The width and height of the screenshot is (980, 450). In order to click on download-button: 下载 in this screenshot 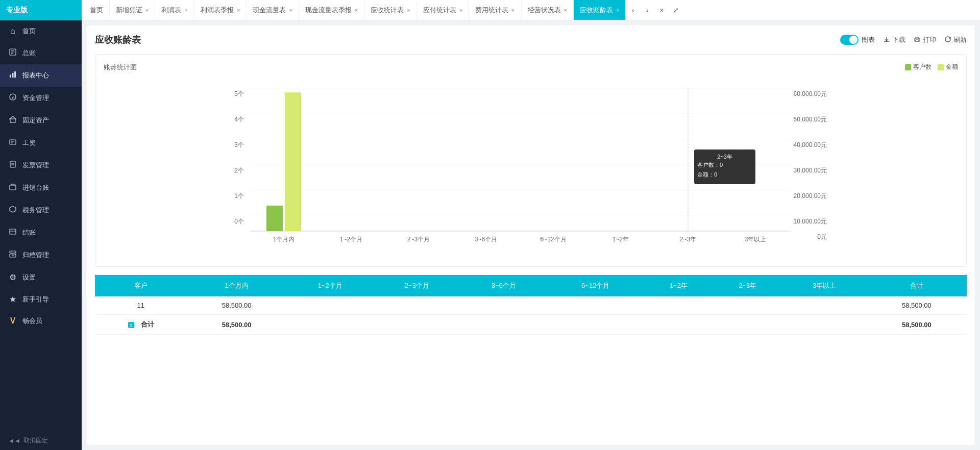, I will do `click(894, 40)`.